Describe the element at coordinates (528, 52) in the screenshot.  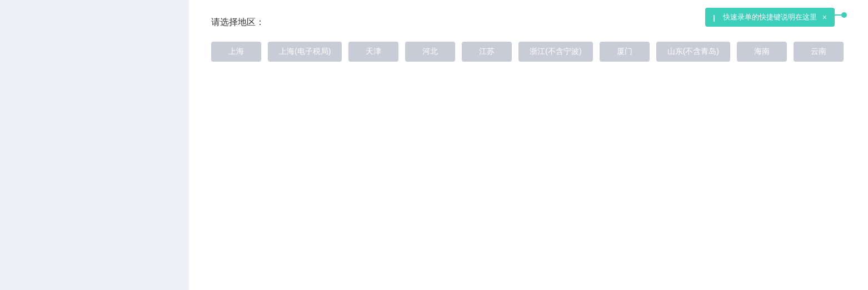
I see `region-buttons-container: 上海上海(电子税局)天津河北江苏浙江(不含宁波)厦门山东(不含青岛)海南云南` at that location.